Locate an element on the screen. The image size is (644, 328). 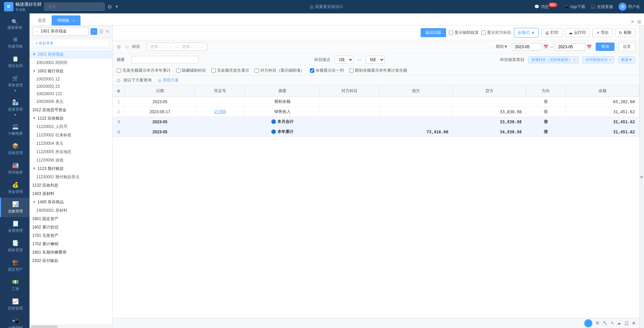
tree-item-11220002: 11220002 往来标签 is located at coordinates (71, 135).